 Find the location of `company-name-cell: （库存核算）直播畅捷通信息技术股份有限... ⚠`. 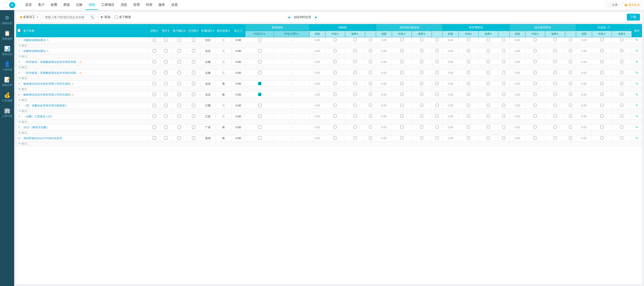

company-name-cell: （库存核算）直播畅捷通信息技术股份有限... ⚠ is located at coordinates (85, 73).